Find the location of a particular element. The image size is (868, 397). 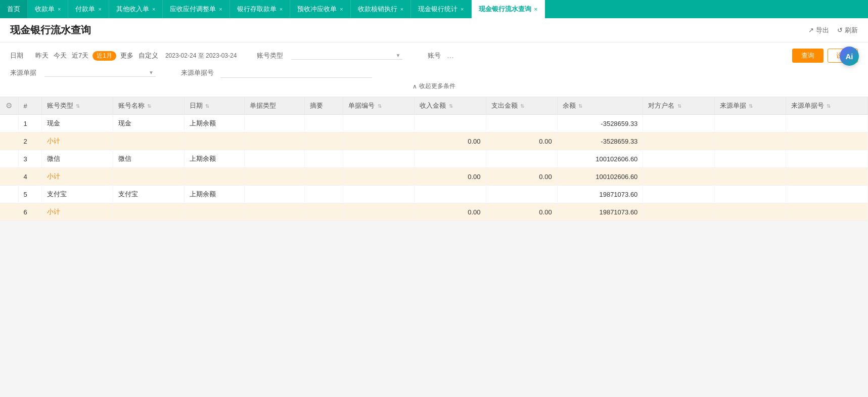

col-account-name: 账号名称 ⇅ is located at coordinates (149, 106).